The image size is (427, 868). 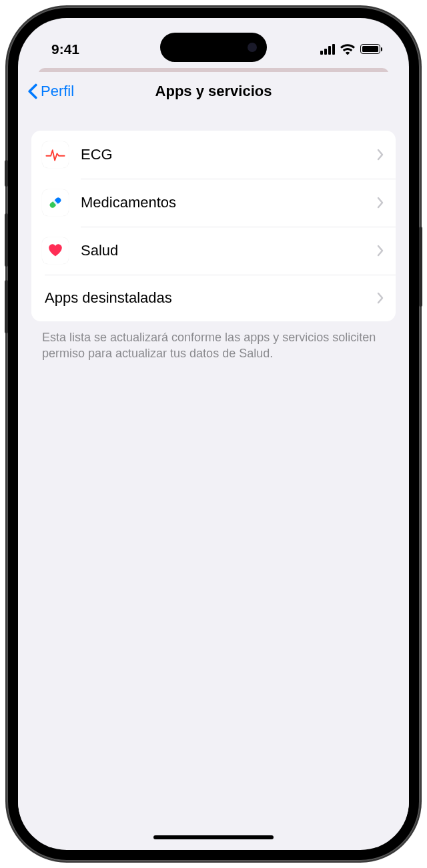 What do you see at coordinates (214, 203) in the screenshot?
I see `list-item-medicamentos: Medicamentos` at bounding box center [214, 203].